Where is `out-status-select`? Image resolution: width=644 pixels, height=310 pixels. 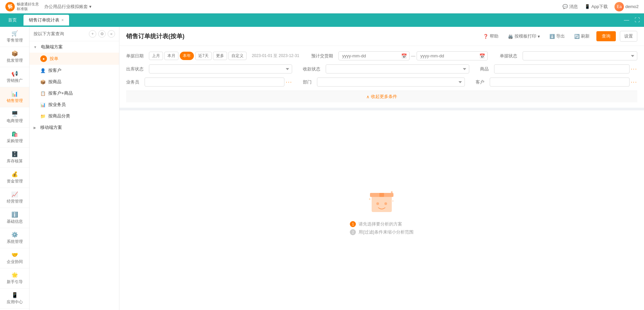 out-status-select is located at coordinates (221, 69).